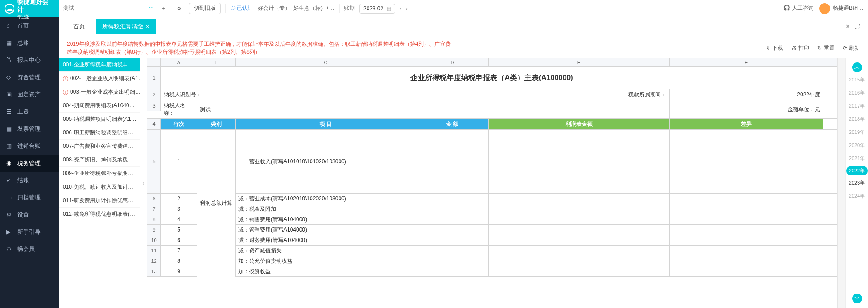  I want to click on cell: 减：财务费用(请写A104000), so click(326, 240).